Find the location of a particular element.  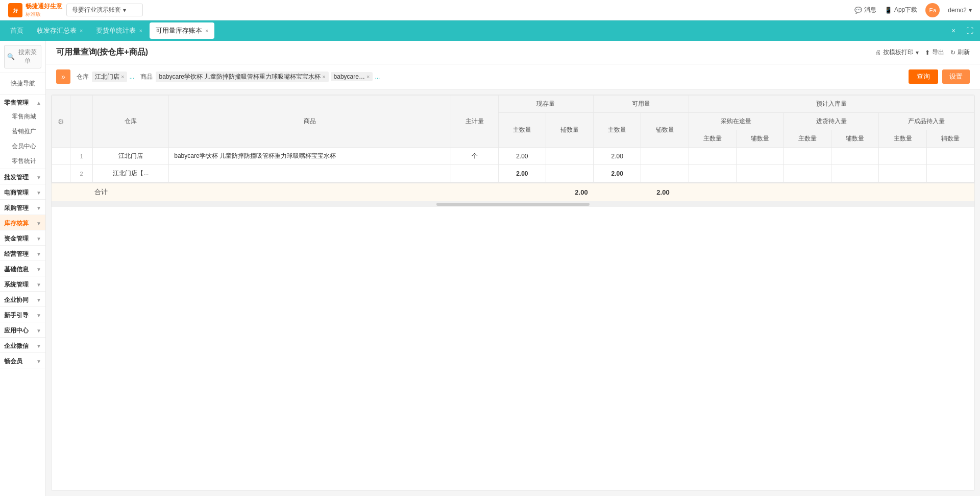

user-dropdown-icon: ▾ is located at coordinates (970, 10).